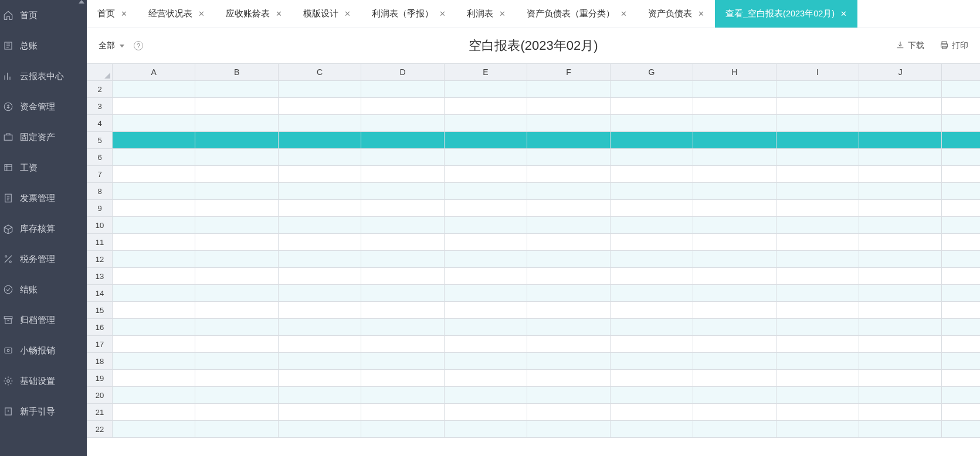 Image resolution: width=980 pixels, height=456 pixels. I want to click on cell-J17, so click(900, 345).